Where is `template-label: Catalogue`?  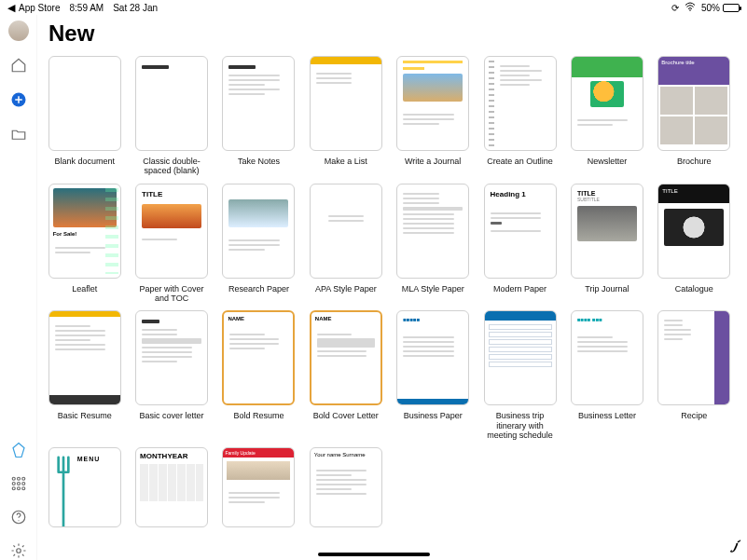 template-label: Catalogue is located at coordinates (694, 289).